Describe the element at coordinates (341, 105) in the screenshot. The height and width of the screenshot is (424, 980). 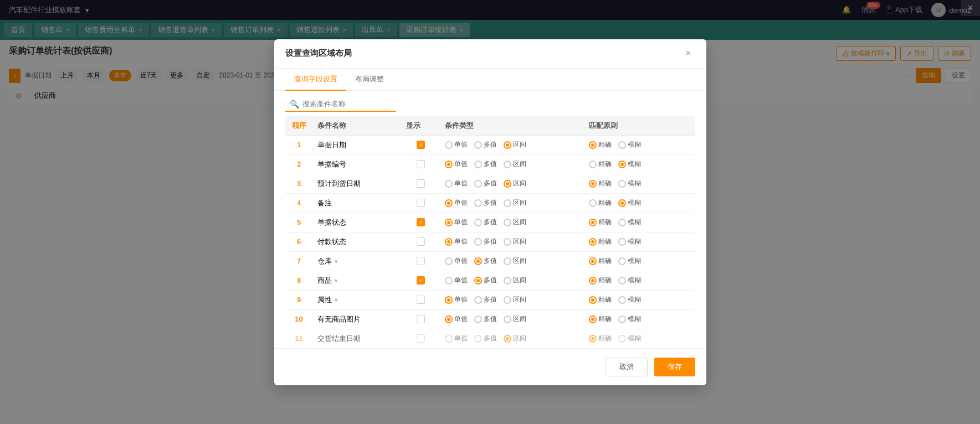
I see `search-box: 🔍` at that location.